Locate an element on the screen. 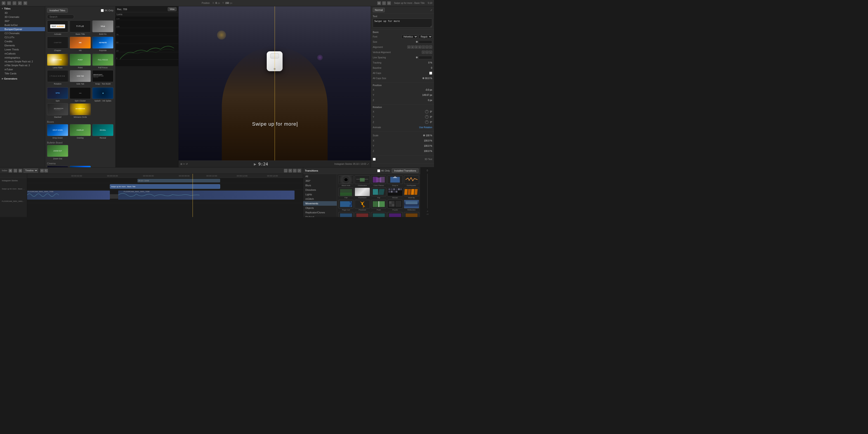 Image resolution: width=868 pixels, height=434 pixels. sidebar-item-360: 360° is located at coordinates (22, 21).